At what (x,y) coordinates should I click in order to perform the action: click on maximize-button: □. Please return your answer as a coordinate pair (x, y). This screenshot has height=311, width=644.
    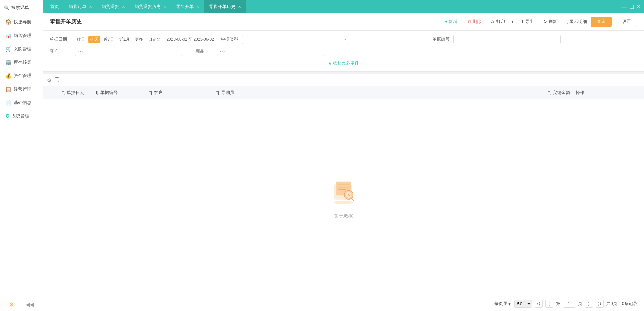
    Looking at the image, I should click on (632, 7).